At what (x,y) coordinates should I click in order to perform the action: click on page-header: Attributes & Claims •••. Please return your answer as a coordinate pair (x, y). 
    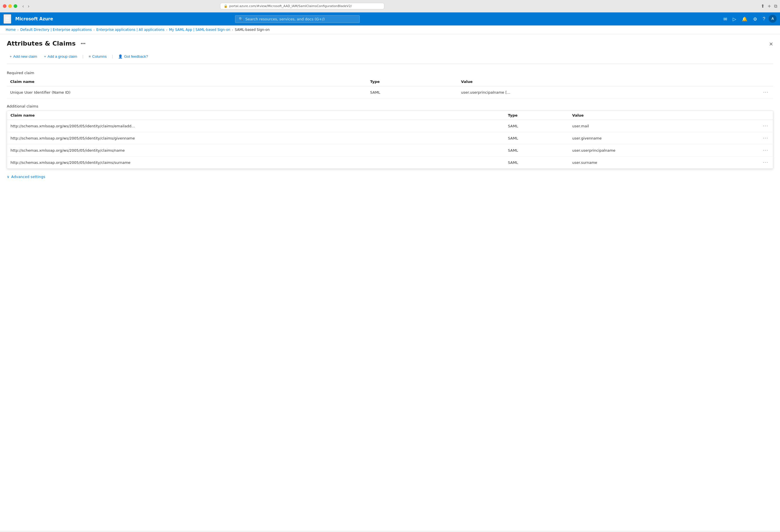
    Looking at the image, I should click on (390, 44).